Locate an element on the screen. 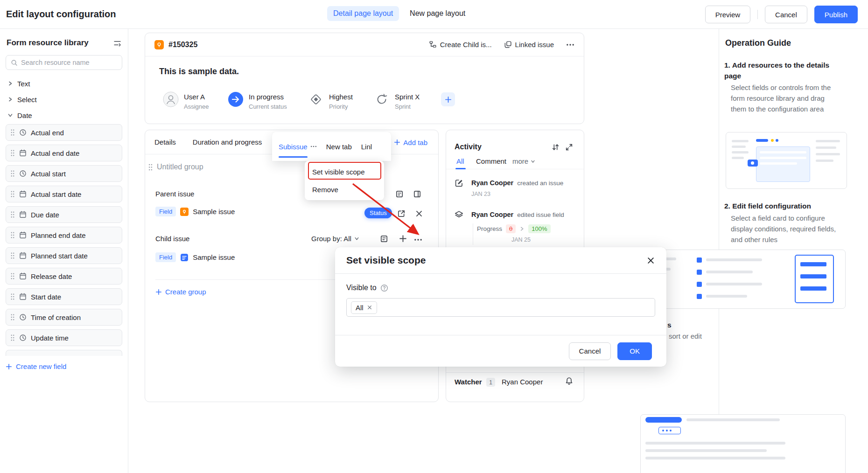 This screenshot has height=473, width=868. plus-icon is located at coordinates (159, 292).